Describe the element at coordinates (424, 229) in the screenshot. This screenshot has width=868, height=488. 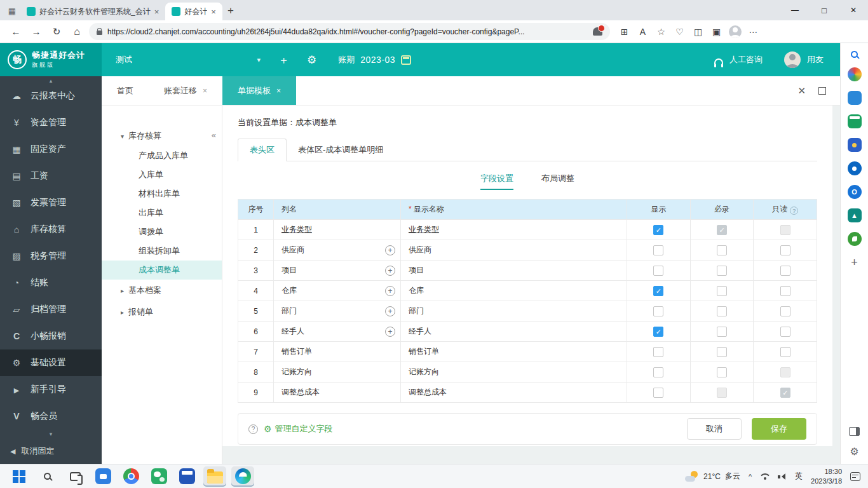
I see `display-name-link: 业务类型` at that location.